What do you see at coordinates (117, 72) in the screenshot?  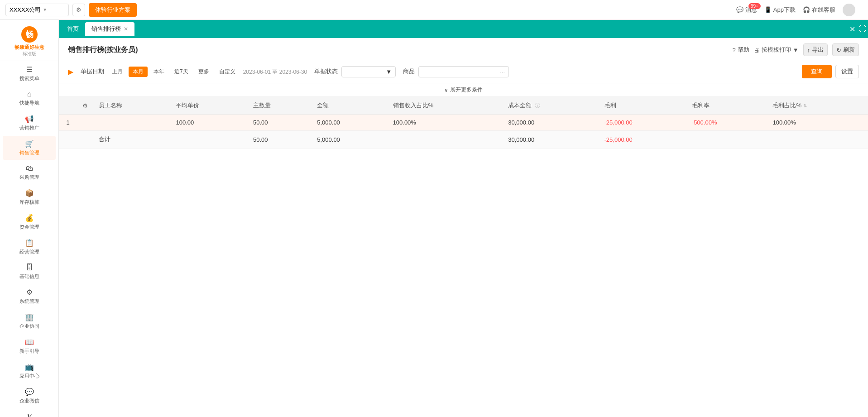 I see `date-tab-last-month: 上月` at bounding box center [117, 72].